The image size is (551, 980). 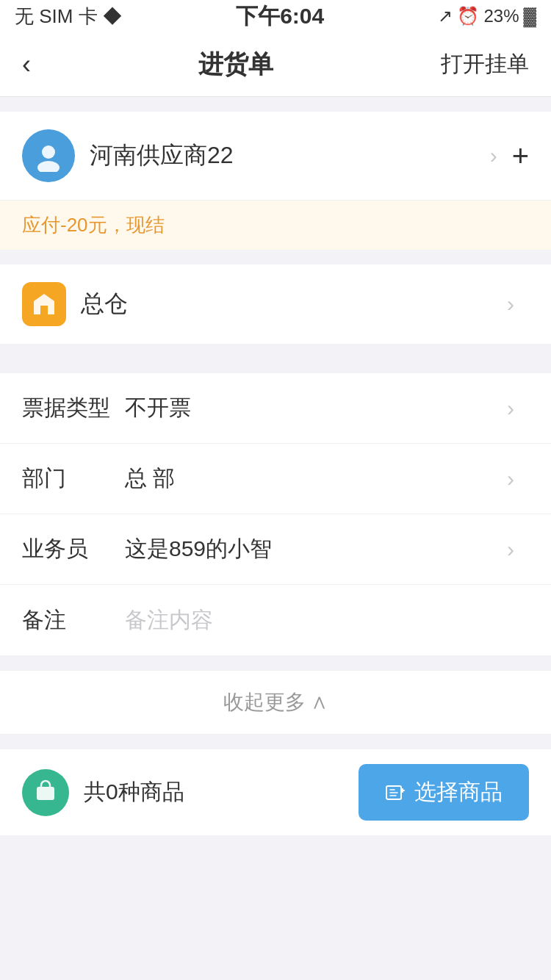 I want to click on warehouse-row: 总仓 ›, so click(x=276, y=304).